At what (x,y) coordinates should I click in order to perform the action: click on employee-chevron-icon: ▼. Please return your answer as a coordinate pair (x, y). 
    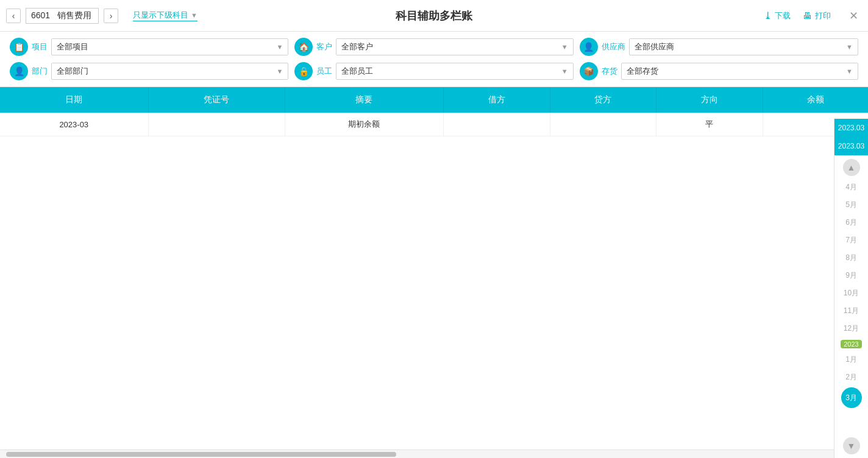
    Looking at the image, I should click on (564, 71).